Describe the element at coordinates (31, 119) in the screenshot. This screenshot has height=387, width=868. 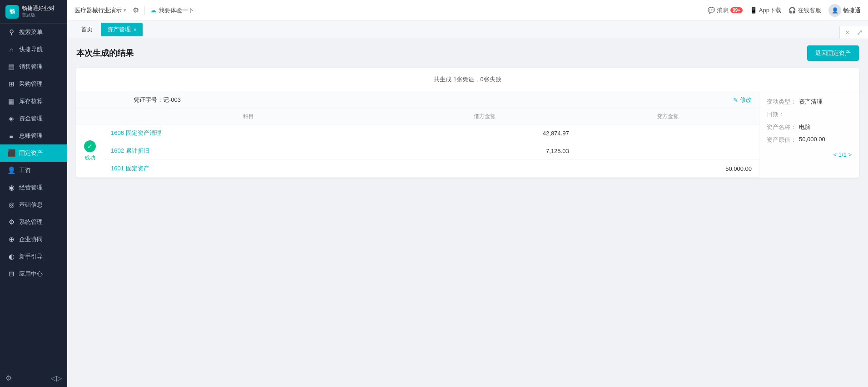
I see `sidebar-item-label: 资金管理` at that location.